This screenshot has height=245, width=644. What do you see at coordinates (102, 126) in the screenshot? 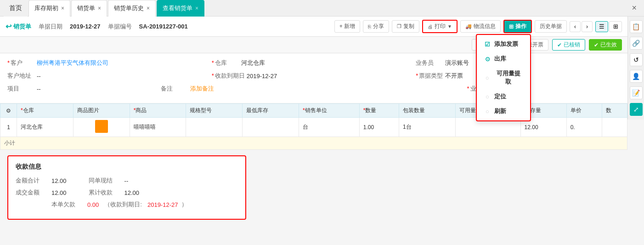
I see `product-image` at bounding box center [102, 126].